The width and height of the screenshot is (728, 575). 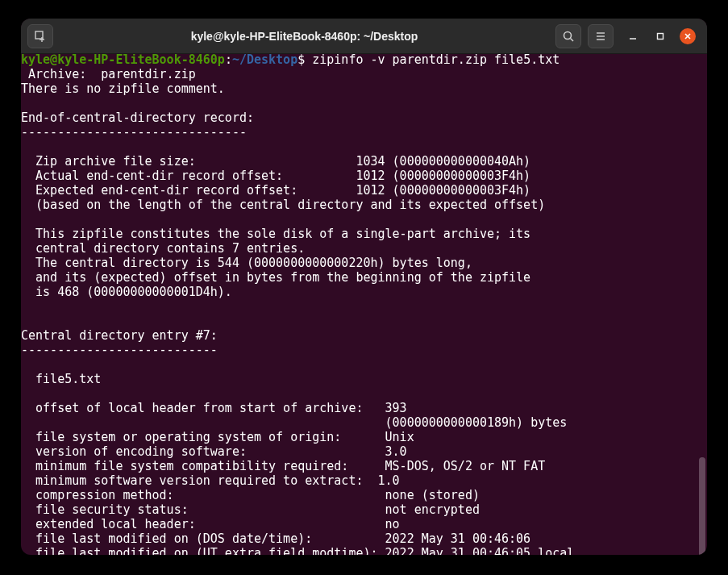 I want to click on minimize-icon, so click(x=633, y=36).